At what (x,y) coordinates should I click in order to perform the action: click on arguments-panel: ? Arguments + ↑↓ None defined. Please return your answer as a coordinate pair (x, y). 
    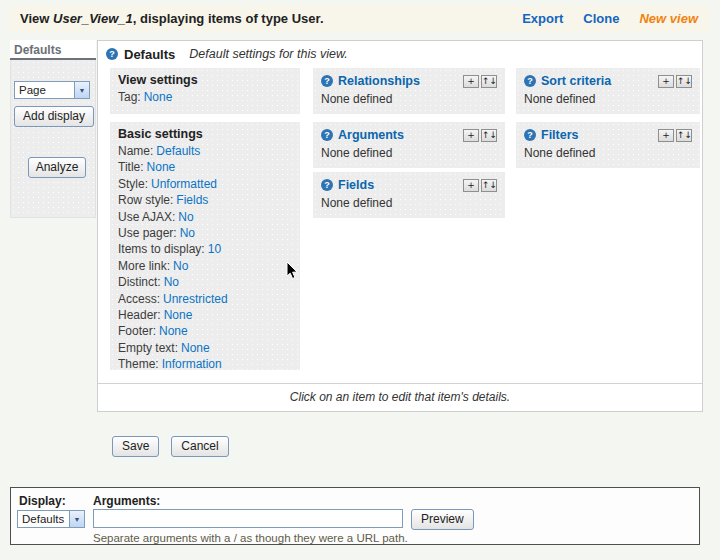
    Looking at the image, I should click on (409, 145).